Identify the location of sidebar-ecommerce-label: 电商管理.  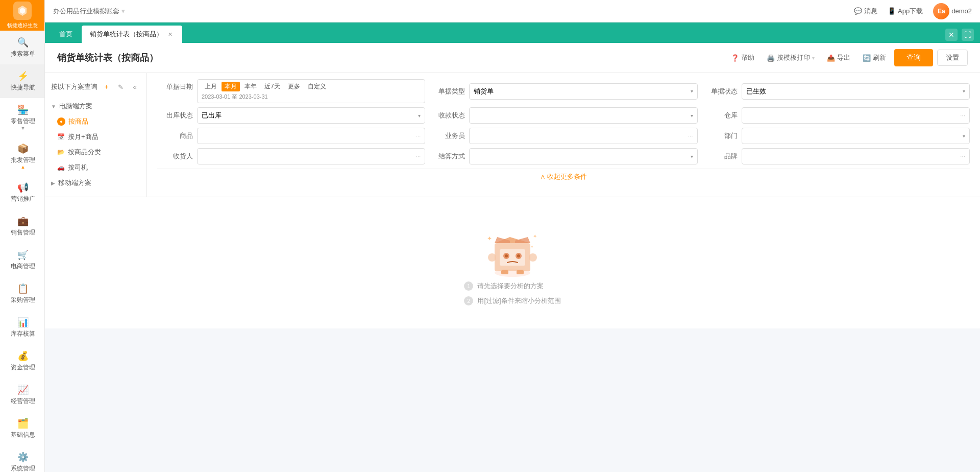
(23, 267).